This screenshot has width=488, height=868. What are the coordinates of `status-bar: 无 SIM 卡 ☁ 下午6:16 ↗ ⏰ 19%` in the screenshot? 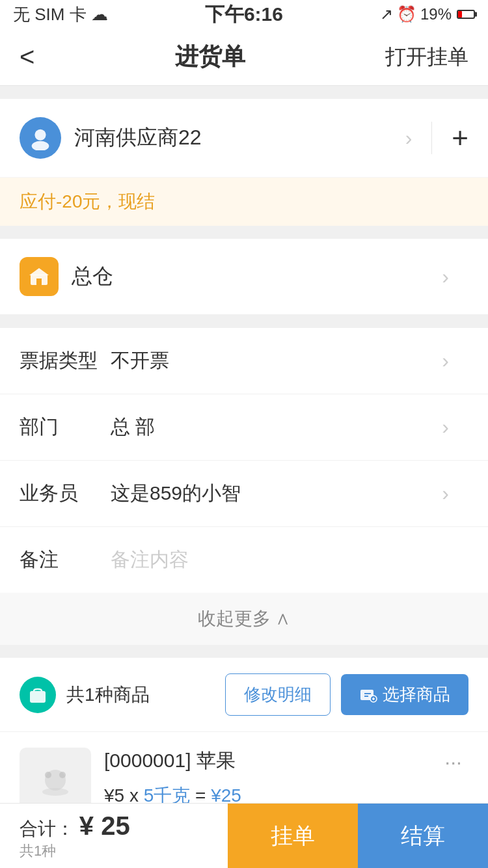 It's located at (244, 14).